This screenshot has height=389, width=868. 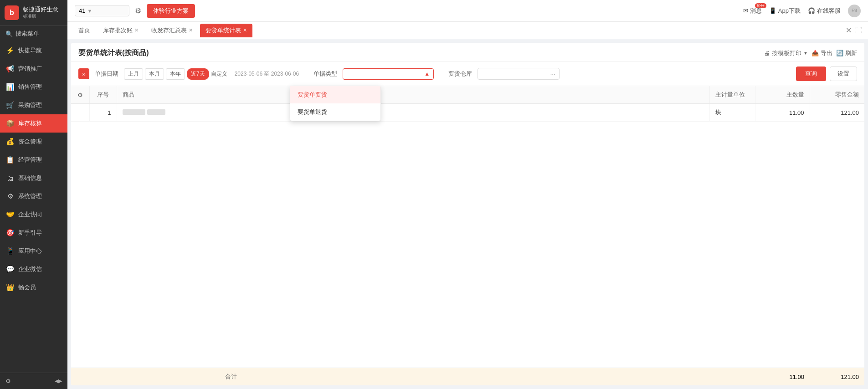 What do you see at coordinates (10, 215) in the screenshot?
I see `enterprise-icon: 🤝` at bounding box center [10, 215].